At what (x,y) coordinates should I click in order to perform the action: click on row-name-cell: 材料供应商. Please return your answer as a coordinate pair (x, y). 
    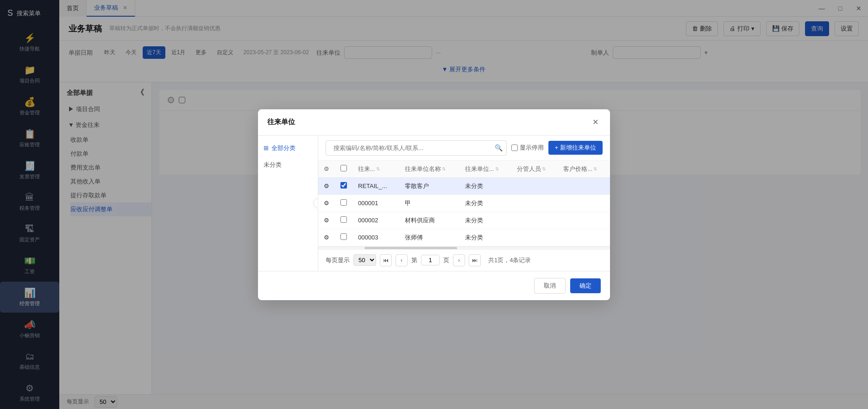
    Looking at the image, I should click on (429, 220).